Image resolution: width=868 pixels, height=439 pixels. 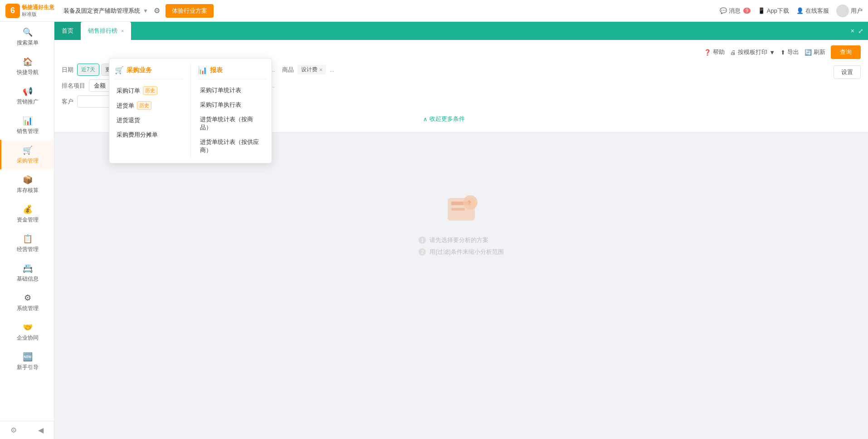 I want to click on filter-goods: 商品 设计费 × ..., so click(x=308, y=70).